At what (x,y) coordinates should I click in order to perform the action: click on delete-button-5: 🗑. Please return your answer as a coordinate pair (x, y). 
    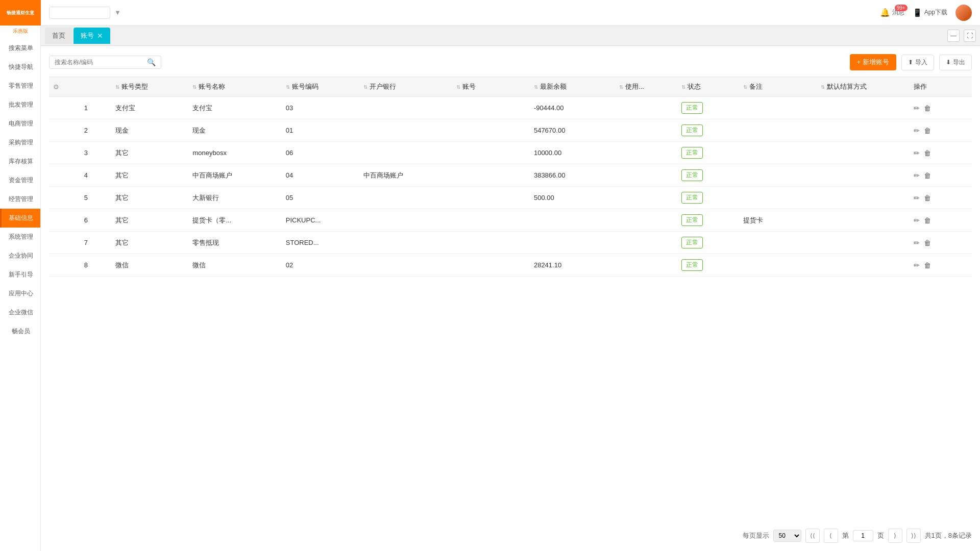
    Looking at the image, I should click on (927, 220).